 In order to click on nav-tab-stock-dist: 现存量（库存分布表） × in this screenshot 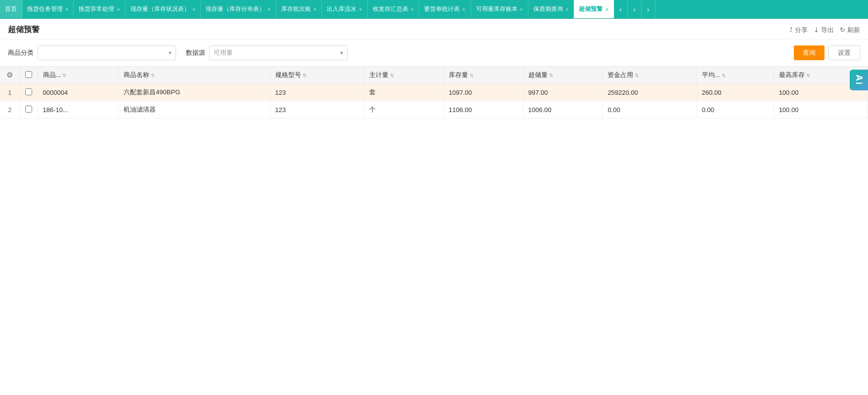, I will do `click(238, 9)`.